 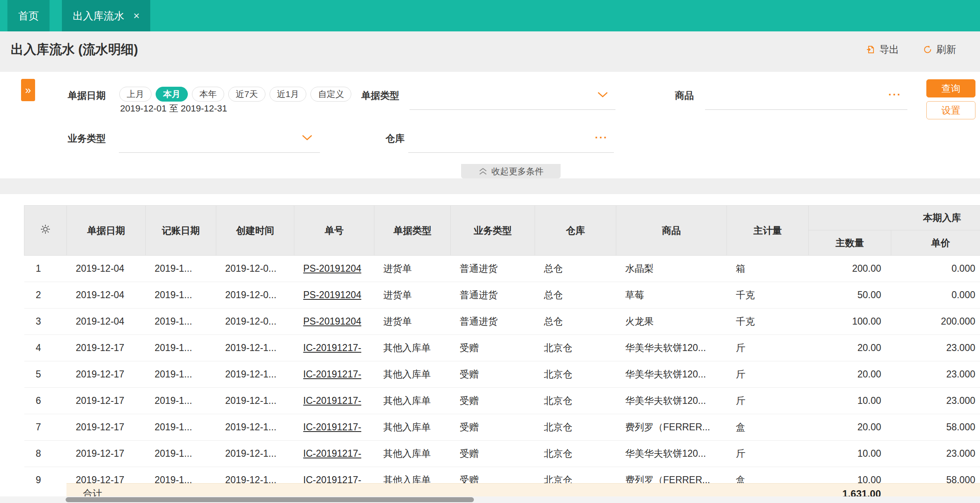 What do you see at coordinates (255, 230) in the screenshot?
I see `col-header-created: 创建时间` at bounding box center [255, 230].